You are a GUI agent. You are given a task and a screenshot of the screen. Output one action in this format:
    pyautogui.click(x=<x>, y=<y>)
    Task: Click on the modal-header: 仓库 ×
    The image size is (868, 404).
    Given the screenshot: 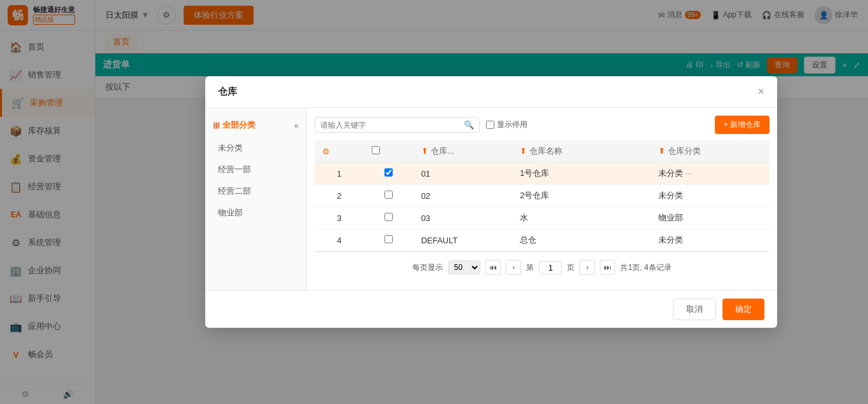 What is the action you would take?
    pyautogui.click(x=491, y=92)
    